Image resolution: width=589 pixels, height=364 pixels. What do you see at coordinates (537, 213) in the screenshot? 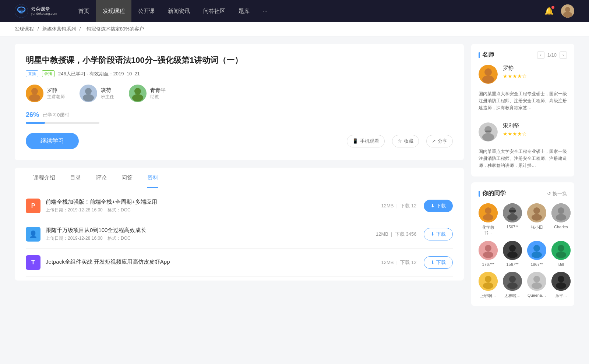
I see `classmate-3-avatar` at bounding box center [537, 213].